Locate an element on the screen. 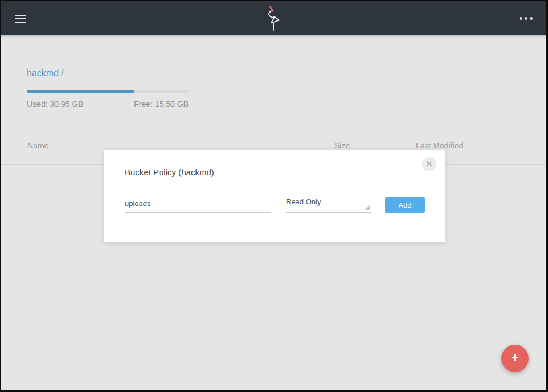  policy-prefix-input is located at coordinates (198, 205).